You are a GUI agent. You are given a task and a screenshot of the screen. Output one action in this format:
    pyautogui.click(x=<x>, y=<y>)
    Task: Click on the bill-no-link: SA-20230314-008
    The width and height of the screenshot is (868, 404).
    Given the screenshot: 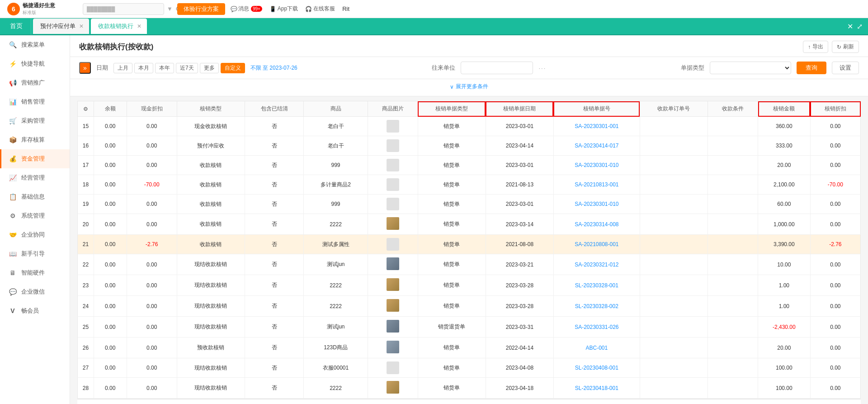 What is the action you would take?
    pyautogui.click(x=597, y=224)
    